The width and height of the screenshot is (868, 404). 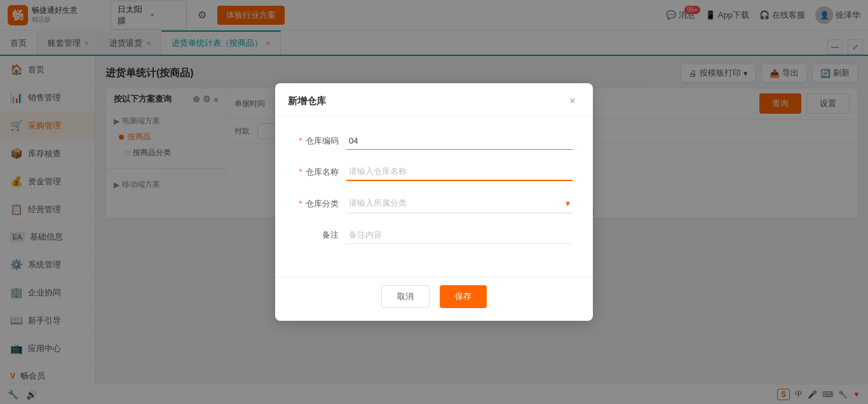 I want to click on dialog-close-btn: ×, so click(x=573, y=101).